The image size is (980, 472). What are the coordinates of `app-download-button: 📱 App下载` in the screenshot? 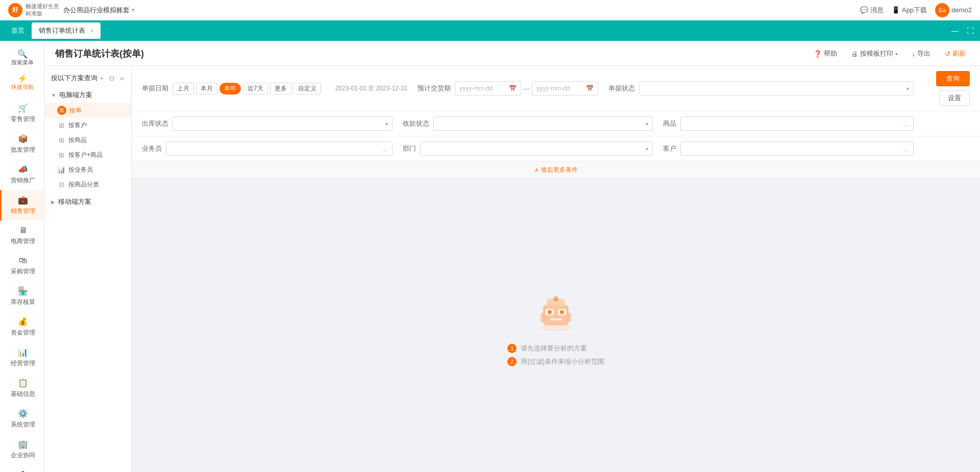 It's located at (910, 10).